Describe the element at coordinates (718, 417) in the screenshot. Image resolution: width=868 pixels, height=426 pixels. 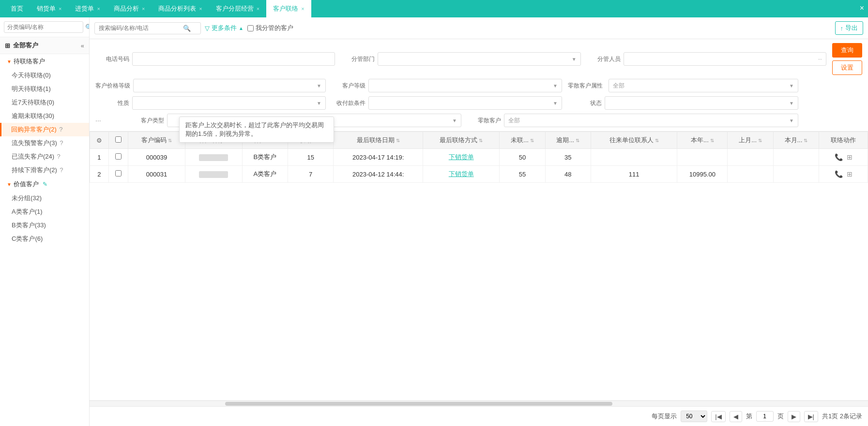
I see `first-page-btn: |◀` at that location.